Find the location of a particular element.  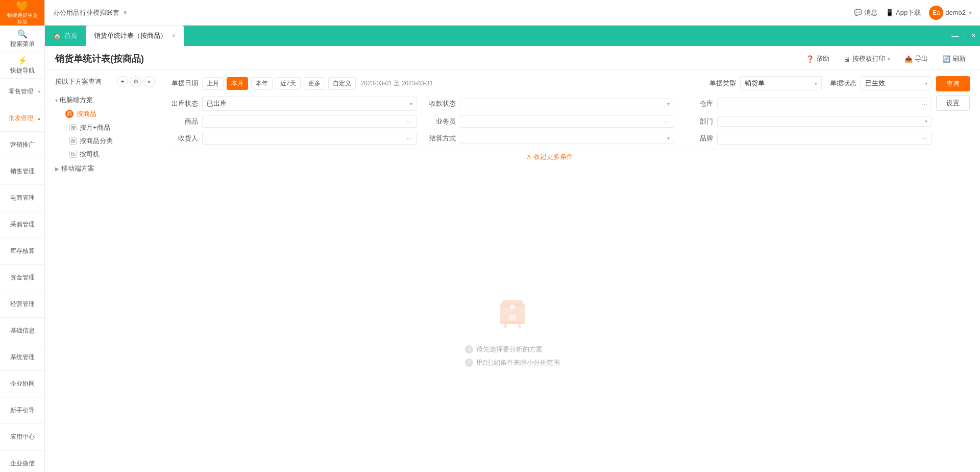

sidebar-item-finance: 资金管理 is located at coordinates (22, 278).